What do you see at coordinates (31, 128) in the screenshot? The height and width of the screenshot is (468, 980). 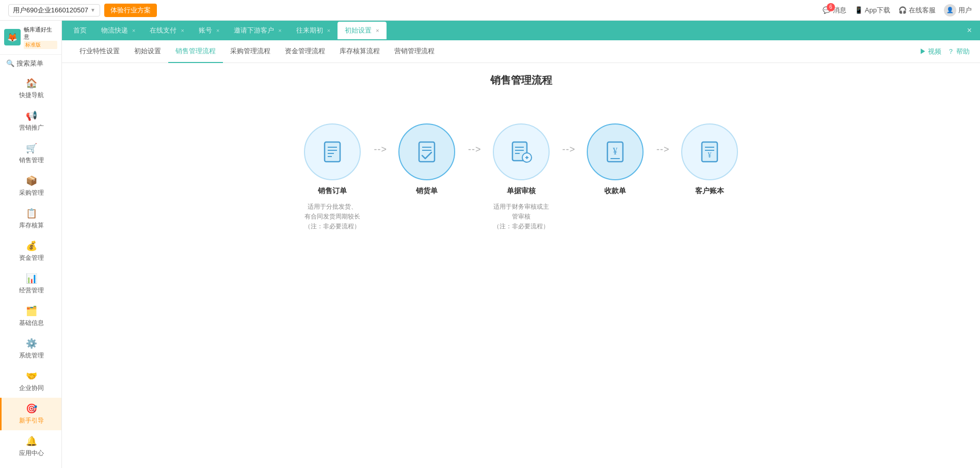 I see `sidebar-item-label: 营销推广` at bounding box center [31, 128].